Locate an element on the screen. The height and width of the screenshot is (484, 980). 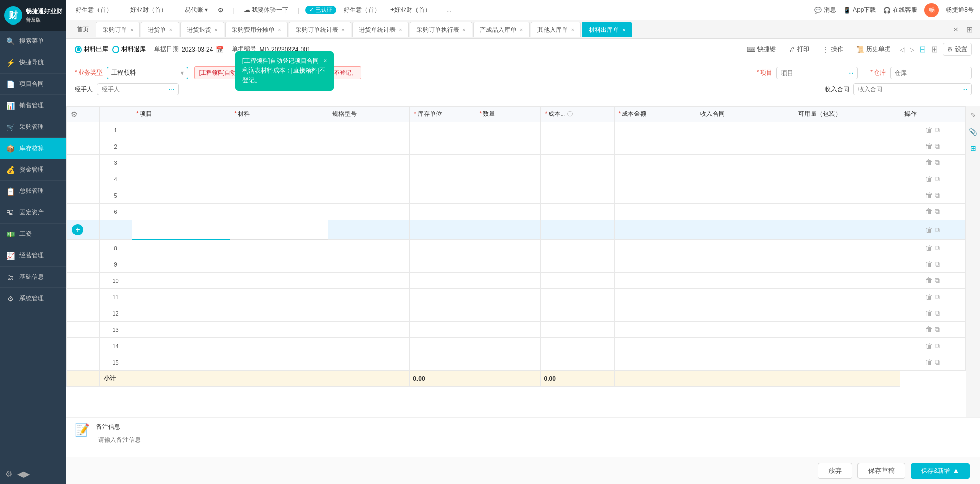
income-contract-input is located at coordinates (909, 89).